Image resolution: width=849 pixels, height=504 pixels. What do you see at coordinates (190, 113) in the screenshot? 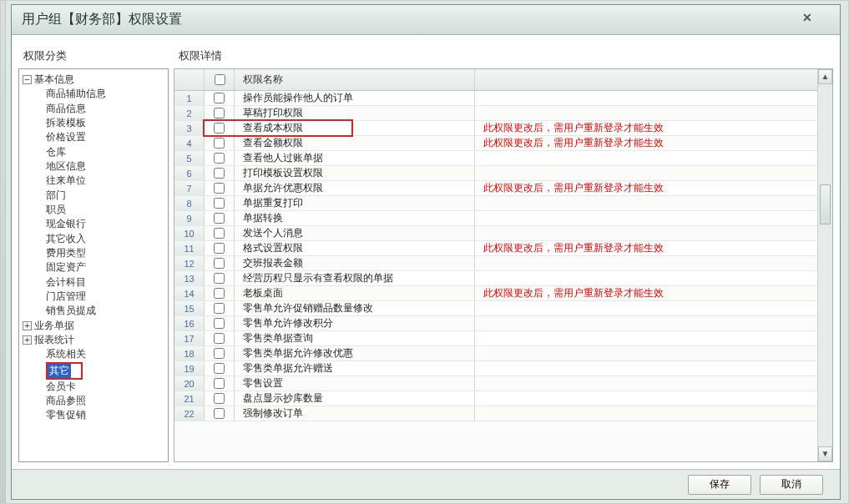
I see `row-number: 2` at bounding box center [190, 113].